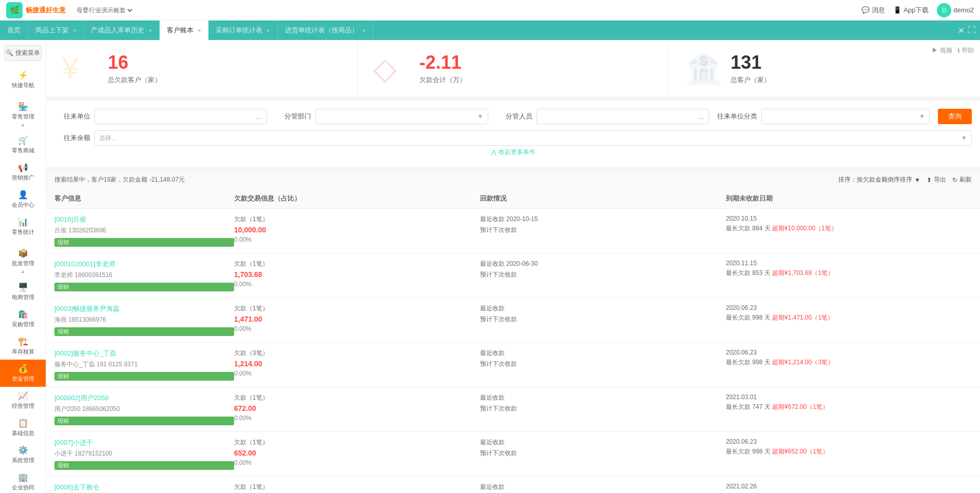 Image resolution: width=980 pixels, height=493 pixels. Describe the element at coordinates (623, 116) in the screenshot. I see `person-input: ...` at that location.